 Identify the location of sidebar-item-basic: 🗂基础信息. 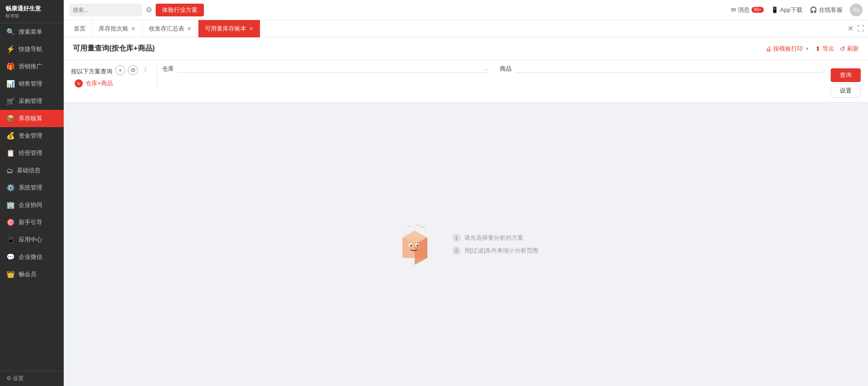
(32, 170).